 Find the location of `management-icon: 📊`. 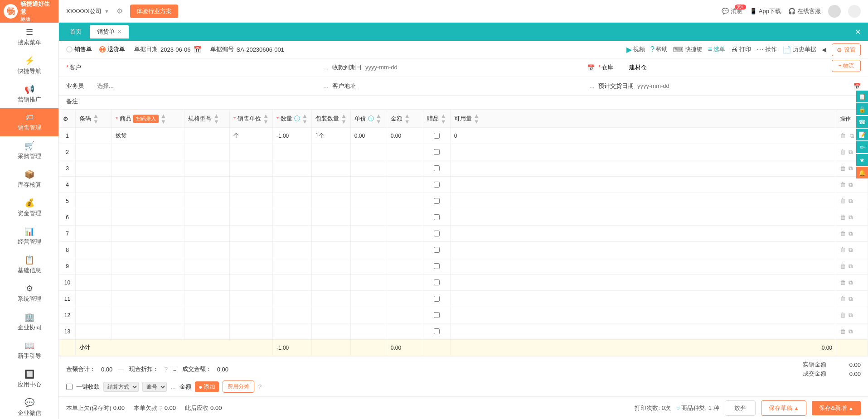

management-icon: 📊 is located at coordinates (29, 231).